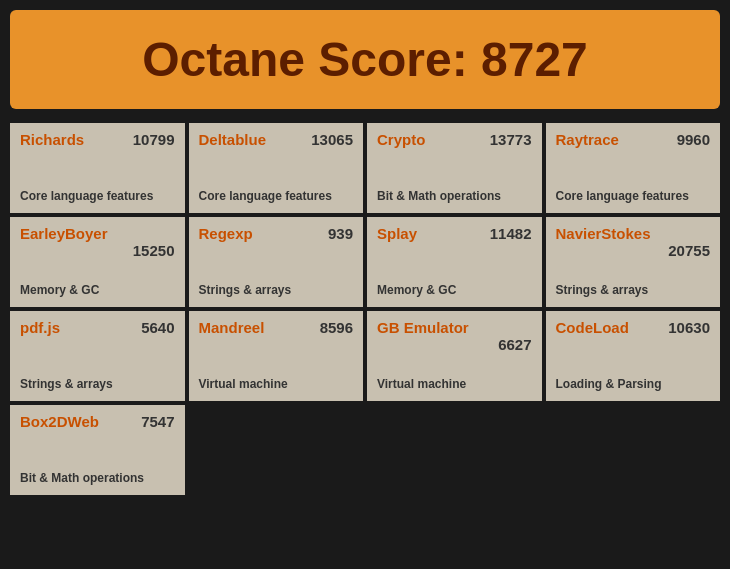  I want to click on card-score-codeload: 10630, so click(689, 328).